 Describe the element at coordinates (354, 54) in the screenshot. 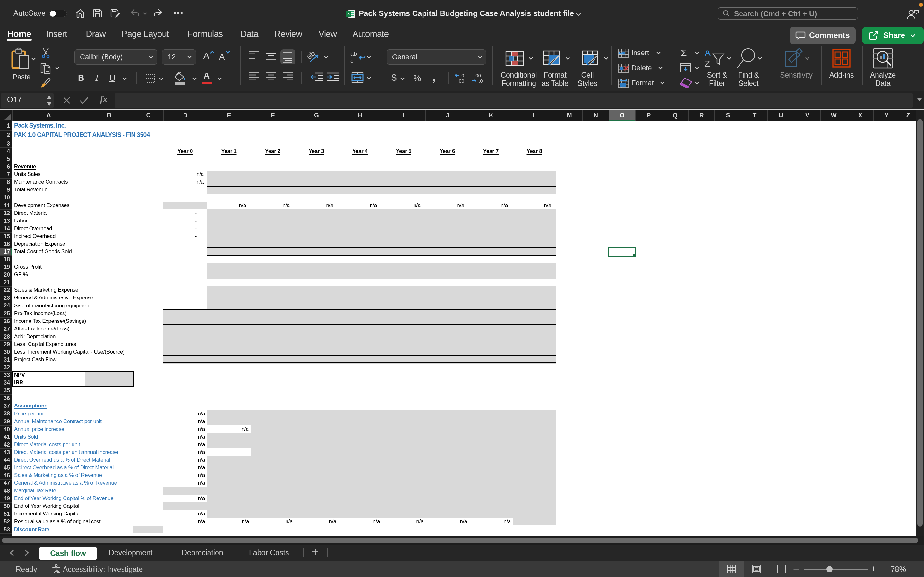

I see `svg-text: ab` at that location.